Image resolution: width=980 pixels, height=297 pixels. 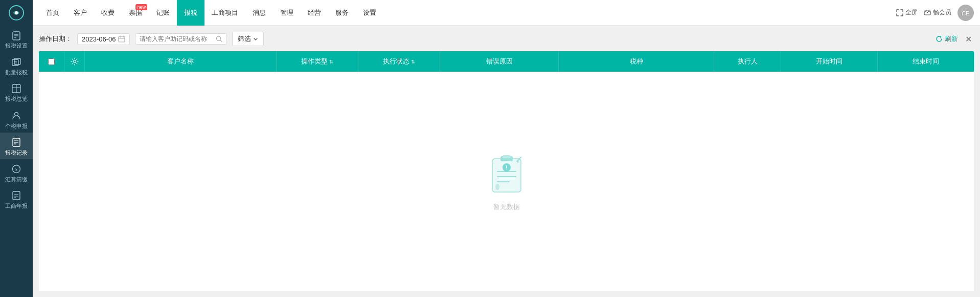 What do you see at coordinates (16, 89) in the screenshot?
I see `tax-summary-icon` at bounding box center [16, 89].